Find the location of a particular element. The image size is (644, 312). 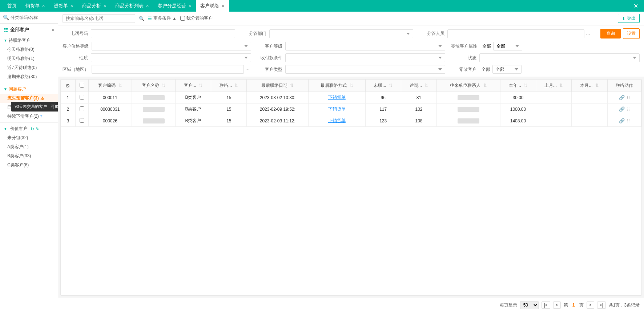

prev-page-btn: < is located at coordinates (557, 305).